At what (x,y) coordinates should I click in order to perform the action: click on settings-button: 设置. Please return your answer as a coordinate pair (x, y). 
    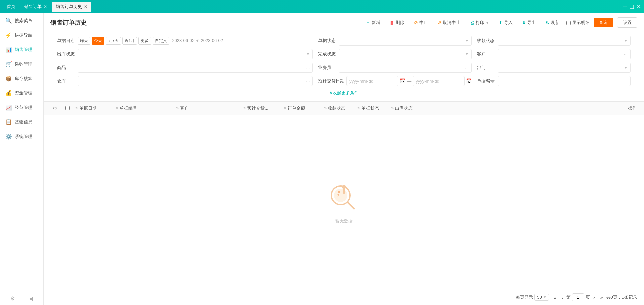
    Looking at the image, I should click on (627, 23).